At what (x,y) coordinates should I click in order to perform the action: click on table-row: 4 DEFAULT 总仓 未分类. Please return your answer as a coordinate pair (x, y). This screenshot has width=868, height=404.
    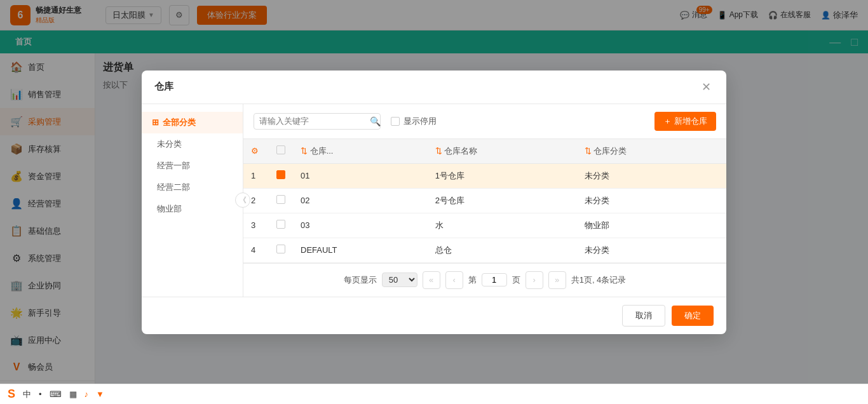
    Looking at the image, I should click on (485, 250).